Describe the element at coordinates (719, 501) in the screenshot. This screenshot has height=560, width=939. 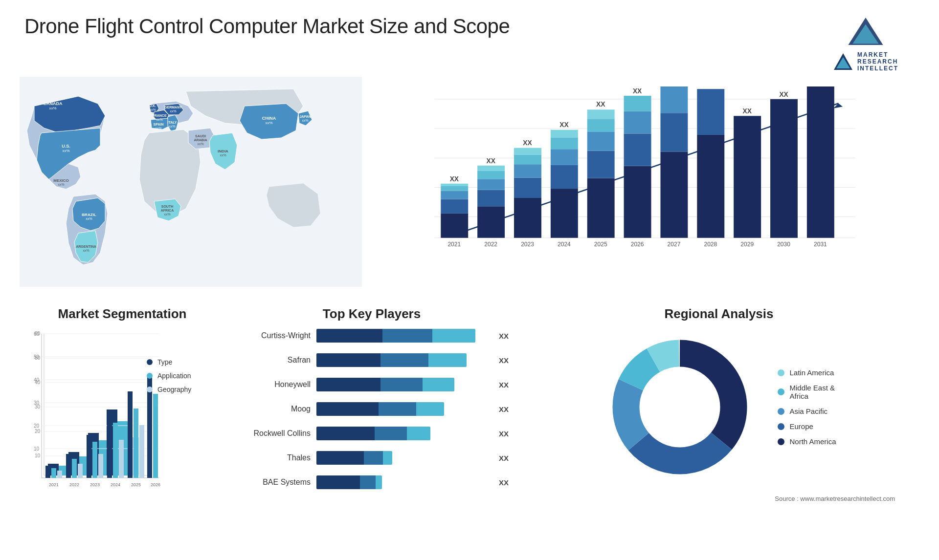
I see `source-text: Source : www.marketresearchintellect.com` at that location.